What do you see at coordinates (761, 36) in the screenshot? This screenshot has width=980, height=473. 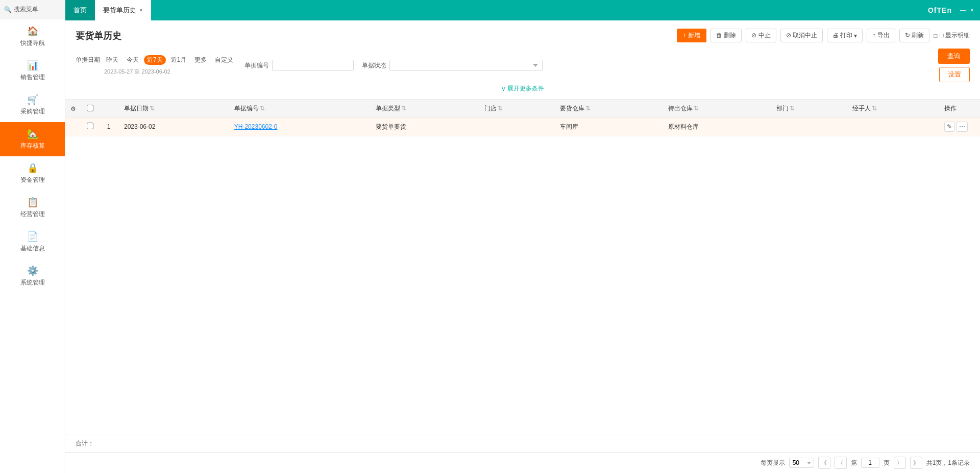 I see `stop-button: ⊘ 中止` at bounding box center [761, 36].